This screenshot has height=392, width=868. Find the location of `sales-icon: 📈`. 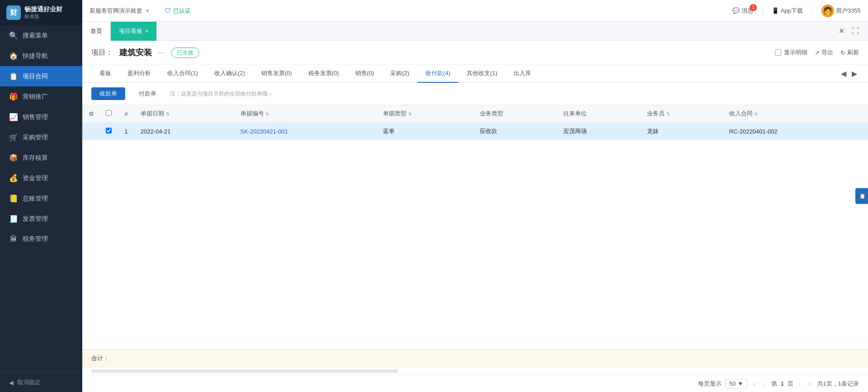

sales-icon: 📈 is located at coordinates (14, 117).